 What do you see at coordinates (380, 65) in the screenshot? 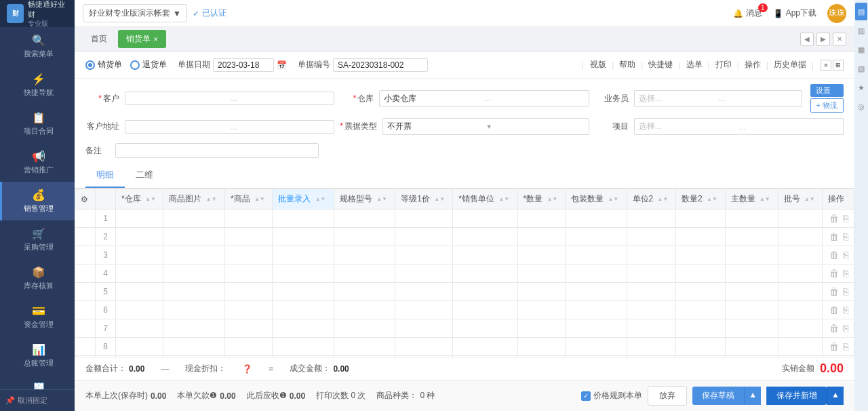
I see `order-no-input` at bounding box center [380, 65].